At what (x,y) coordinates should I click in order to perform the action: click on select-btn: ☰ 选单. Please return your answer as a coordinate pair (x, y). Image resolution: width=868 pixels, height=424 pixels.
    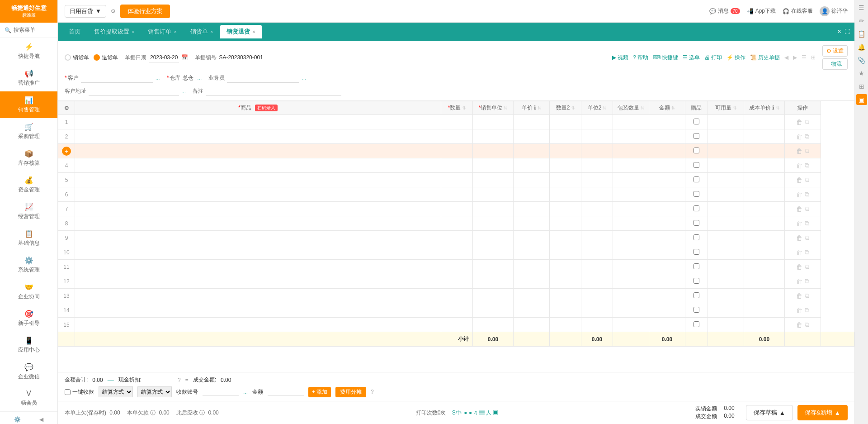
    Looking at the image, I should click on (691, 58).